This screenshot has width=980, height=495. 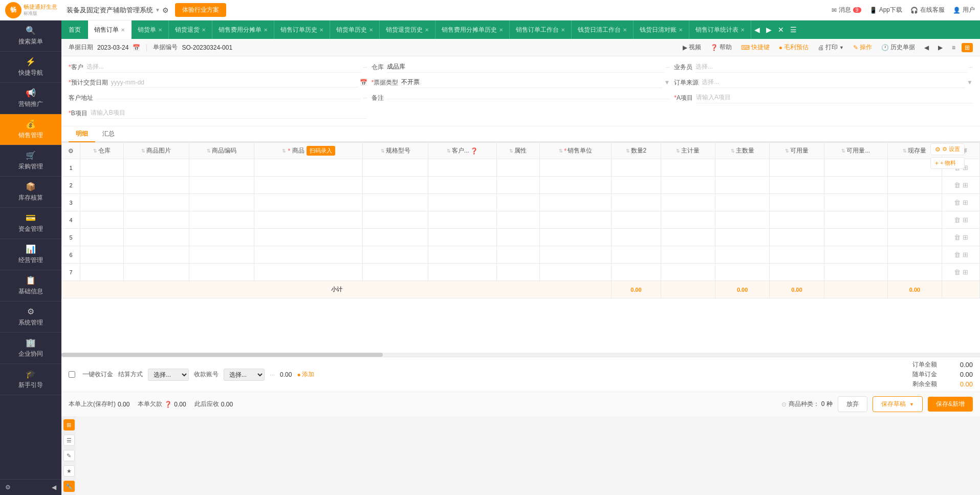 I want to click on nav-prev-btn: ◀, so click(x=926, y=48).